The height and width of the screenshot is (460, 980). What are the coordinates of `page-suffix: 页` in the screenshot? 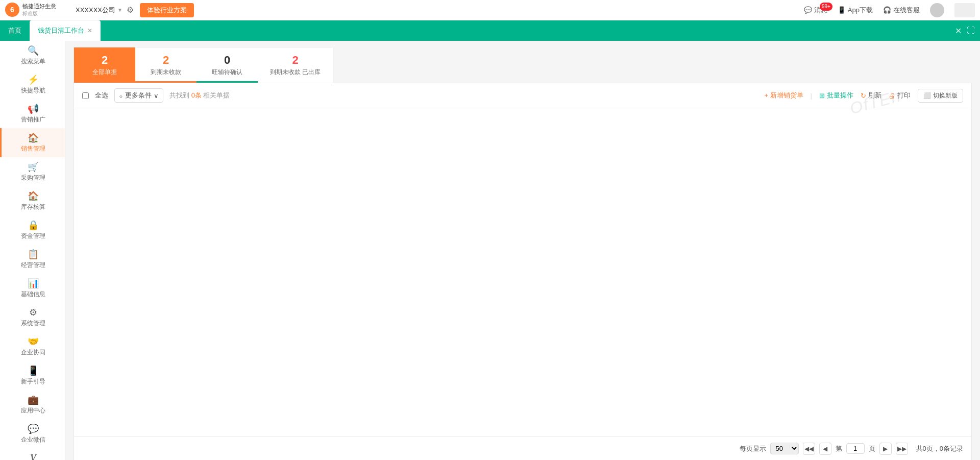 It's located at (872, 449).